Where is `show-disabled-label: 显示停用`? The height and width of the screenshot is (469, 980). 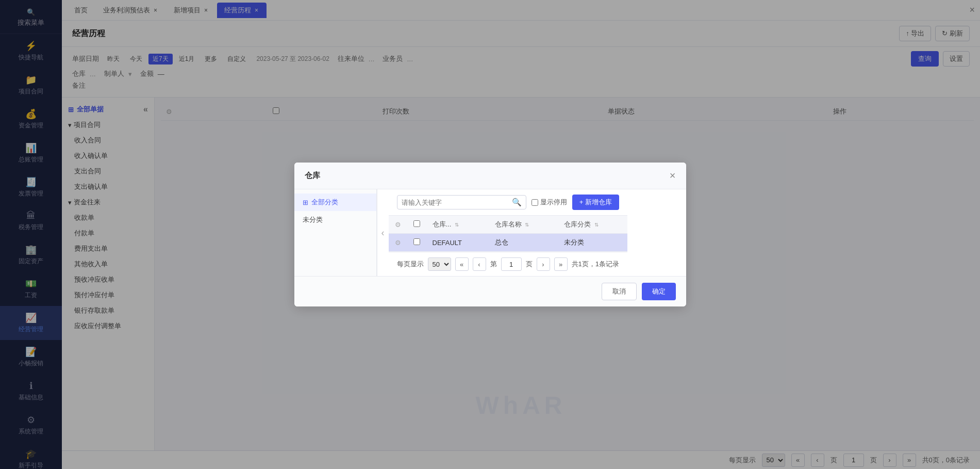
show-disabled-label: 显示停用 is located at coordinates (550, 202).